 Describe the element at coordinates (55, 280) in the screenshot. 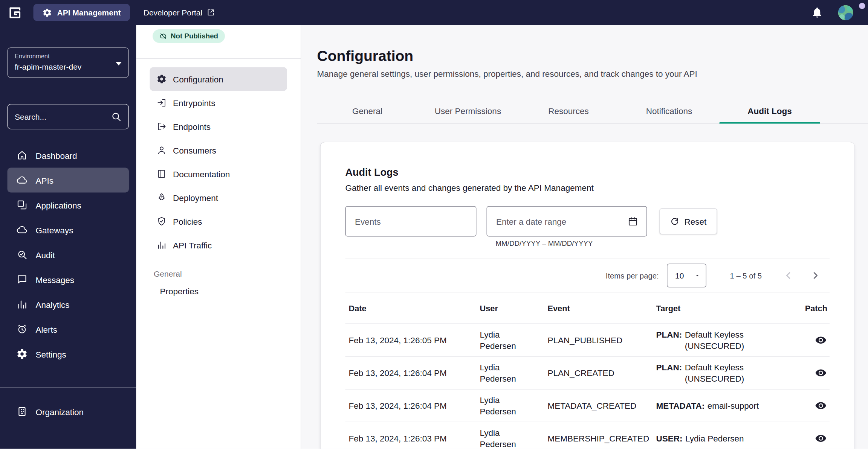

I see `sidebar-item-label: Messages` at that location.